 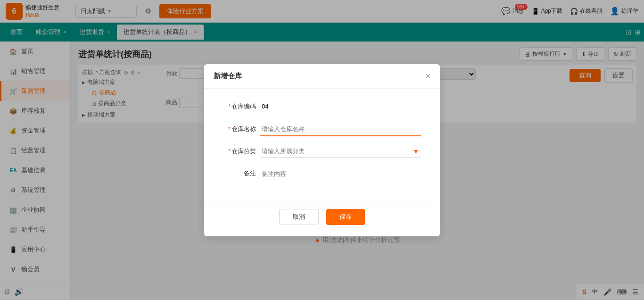 What do you see at coordinates (322, 129) in the screenshot?
I see `form-row-name: 仓库名称` at bounding box center [322, 129].